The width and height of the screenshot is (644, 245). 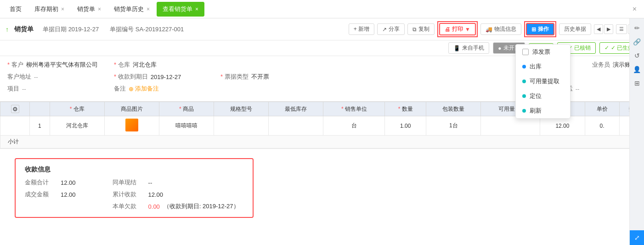 I want to click on copy-icon: ⧉, so click(x=414, y=29).